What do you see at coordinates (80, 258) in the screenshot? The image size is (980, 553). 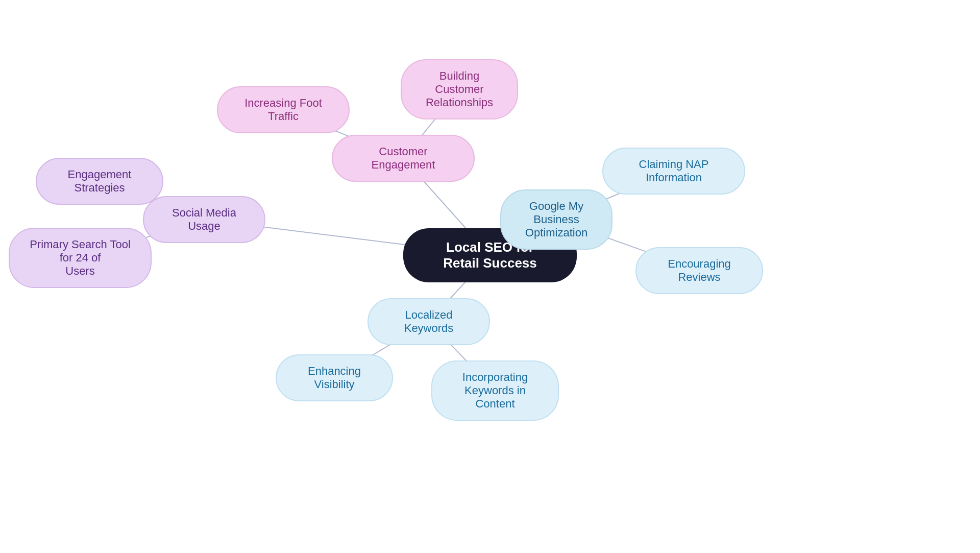 I see `node-primary_search_tool: Primary Search Tool for 24 of Users` at bounding box center [80, 258].